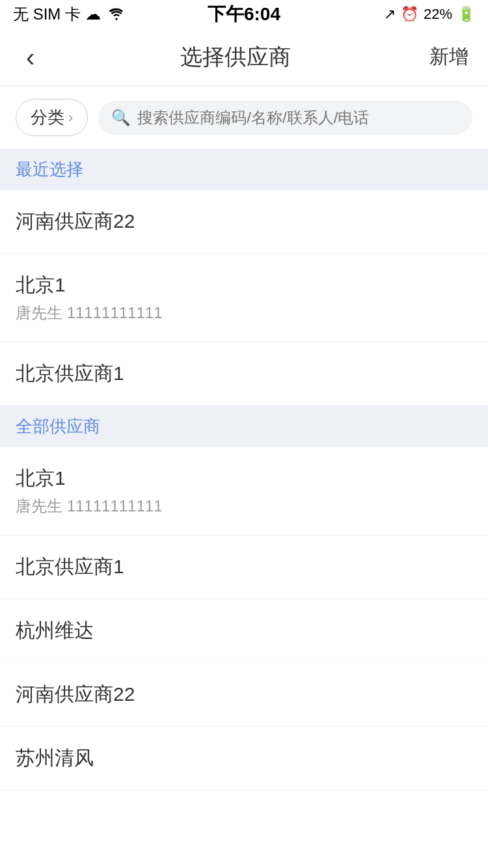 Image resolution: width=488 pixels, height=868 pixels. What do you see at coordinates (47, 117) in the screenshot?
I see `category-label: 分类` at bounding box center [47, 117].